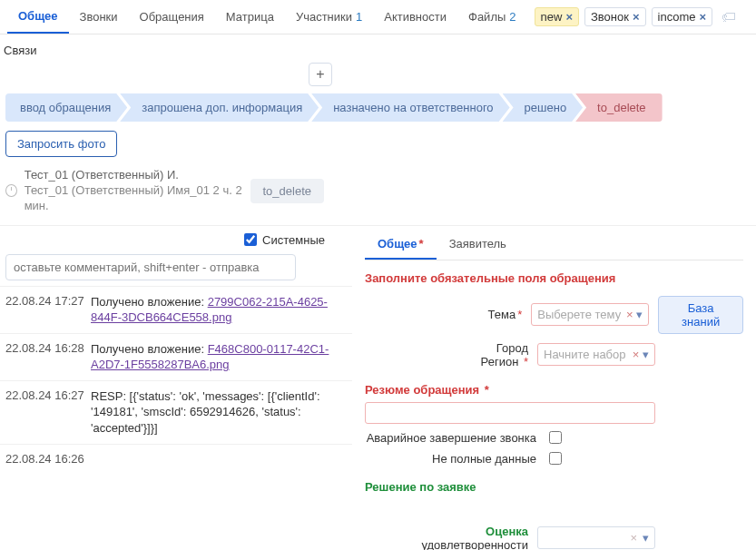 The height and width of the screenshot is (550, 756). I want to click on tag-call: Звонок×, so click(615, 16).